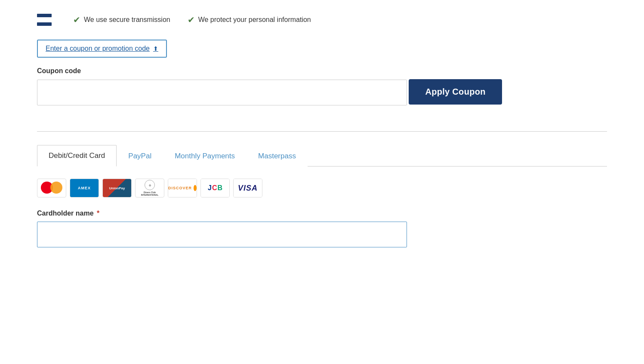 The width and height of the screenshot is (644, 364). I want to click on security-item-2: ✔ We protect your personal information, so click(250, 20).